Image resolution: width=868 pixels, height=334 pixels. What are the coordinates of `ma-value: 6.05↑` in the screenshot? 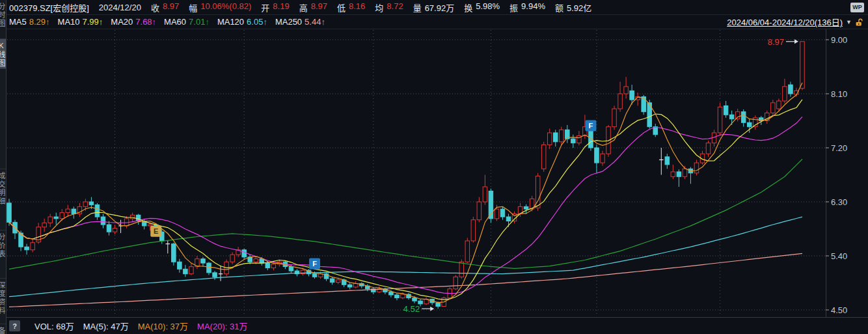 It's located at (257, 22).